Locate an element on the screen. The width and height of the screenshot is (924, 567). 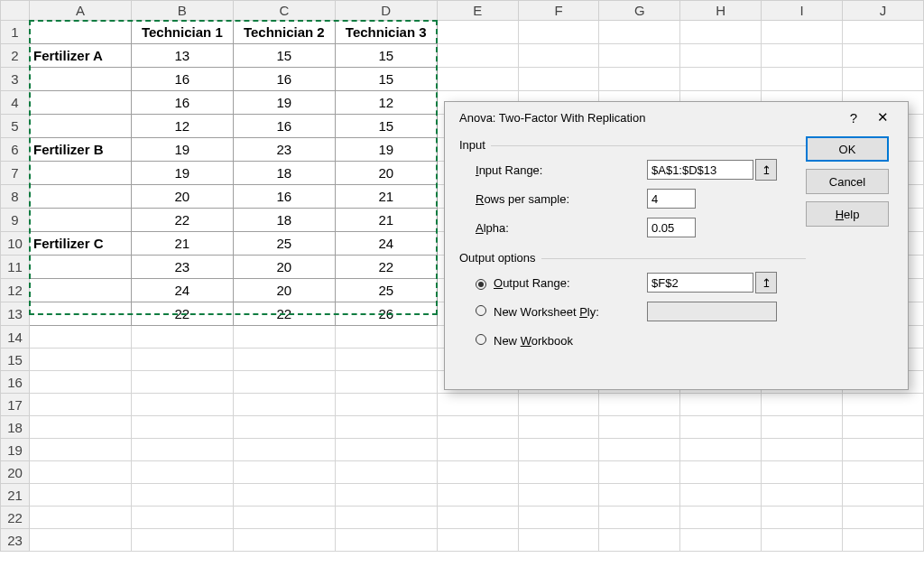
cell: 18 is located at coordinates (283, 173).